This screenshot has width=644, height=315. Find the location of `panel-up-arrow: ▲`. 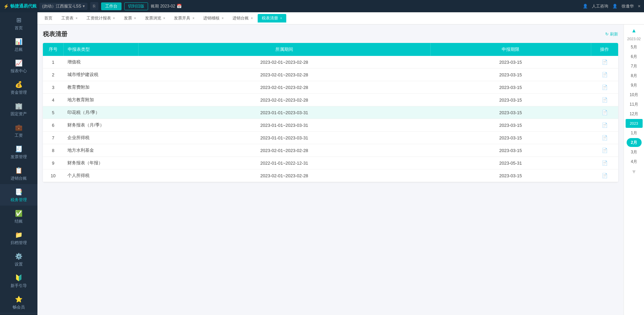

panel-up-arrow: ▲ is located at coordinates (634, 31).